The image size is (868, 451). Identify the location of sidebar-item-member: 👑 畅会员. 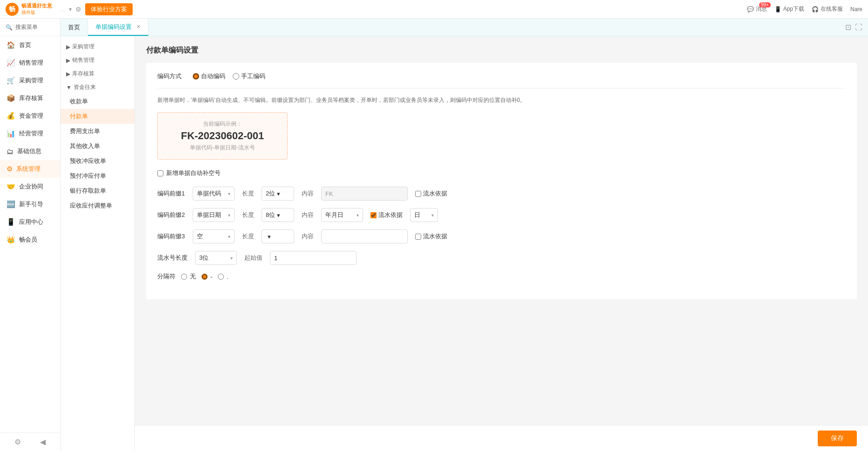
(30, 240).